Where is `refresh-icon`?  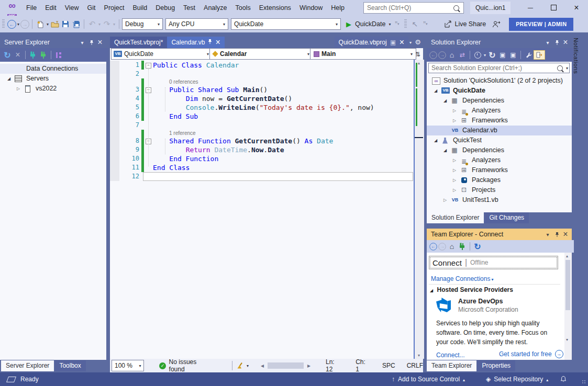
refresh-icon is located at coordinates (492, 55).